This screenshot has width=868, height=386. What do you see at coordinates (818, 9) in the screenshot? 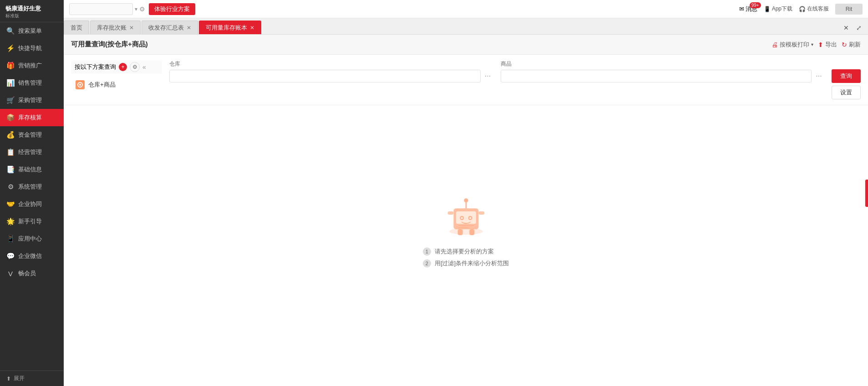
I see `service-label: 在线客服` at bounding box center [818, 9].